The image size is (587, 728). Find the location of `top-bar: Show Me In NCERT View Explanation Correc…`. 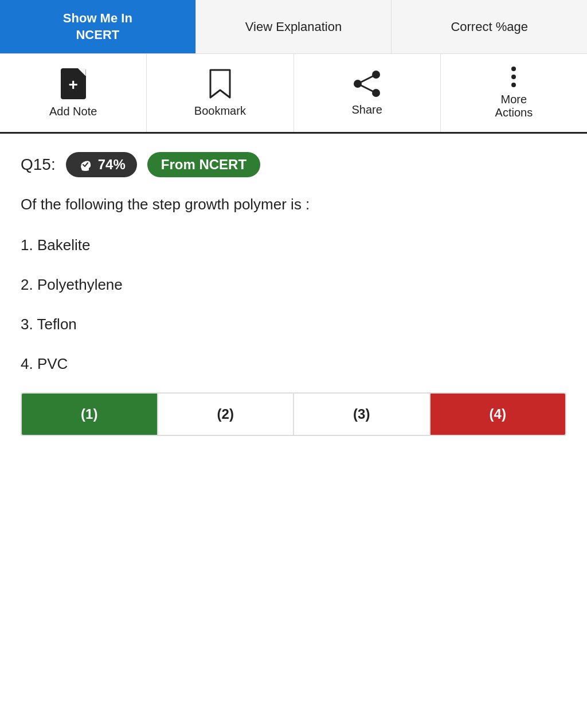

top-bar: Show Me In NCERT View Explanation Correc… is located at coordinates (294, 27).